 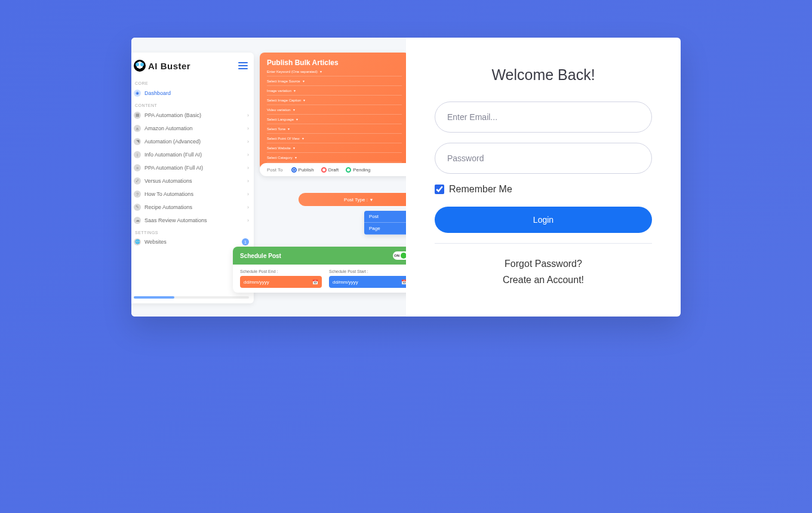 What do you see at coordinates (385, 223) in the screenshot?
I see `post-type-dropdown: Post Page` at bounding box center [385, 223].